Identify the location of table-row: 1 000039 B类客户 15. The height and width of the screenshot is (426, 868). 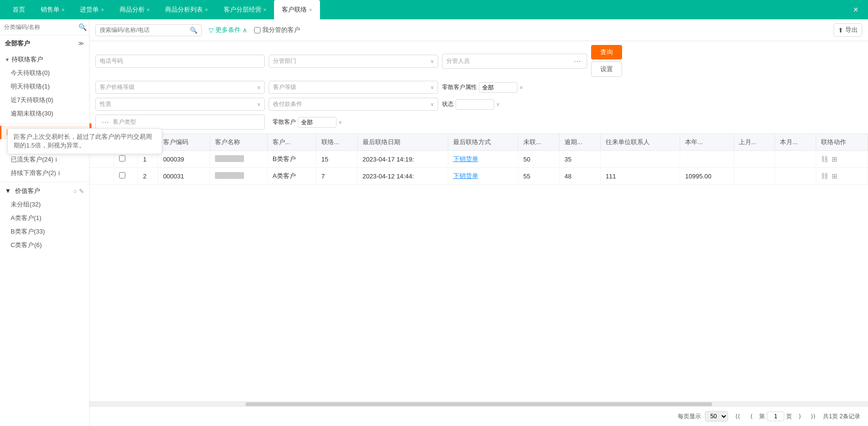
(479, 160).